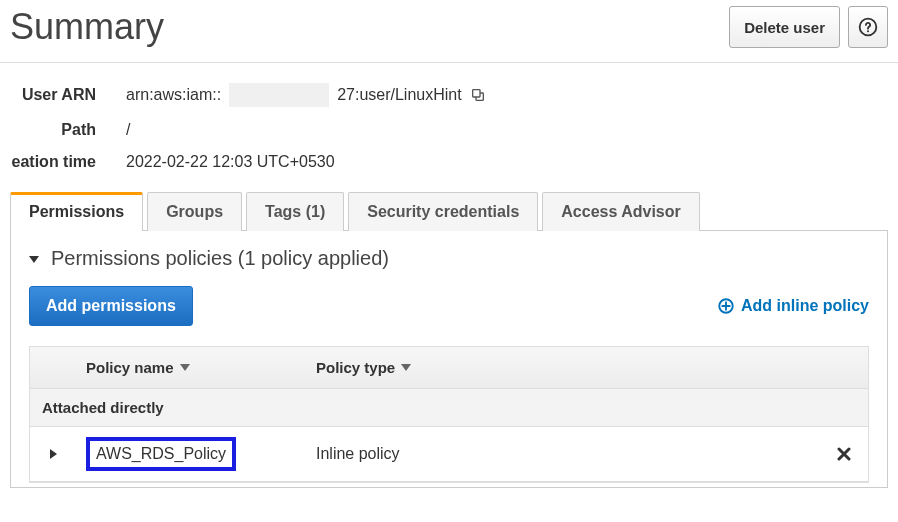 This screenshot has height=522, width=898. I want to click on page-title: Summary, so click(87, 27).